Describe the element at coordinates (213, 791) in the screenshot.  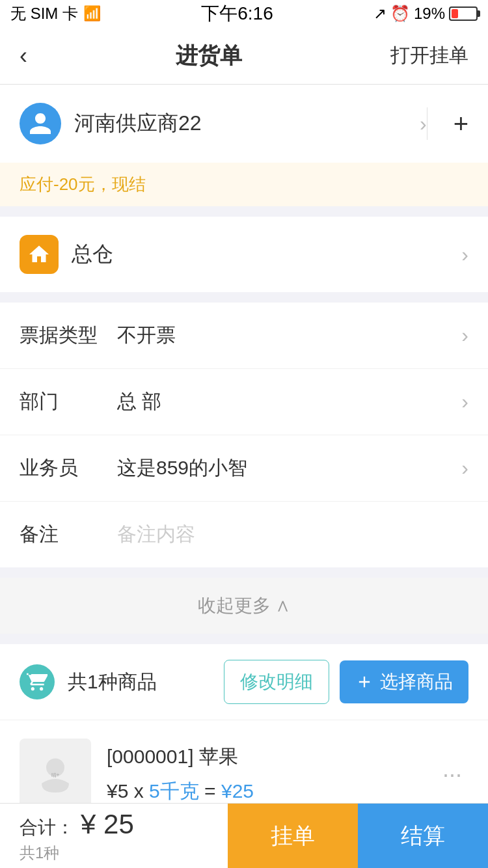
I see `equals-sign: =` at that location.